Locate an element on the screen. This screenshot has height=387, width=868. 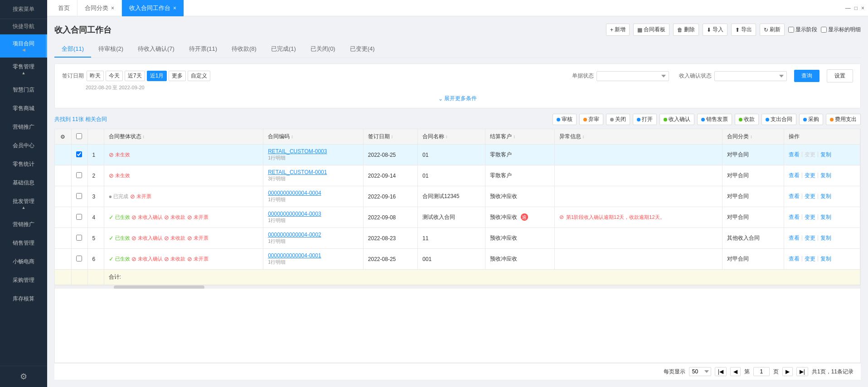
tab-contract-cat: 合同分类 × is located at coordinates (100, 8).